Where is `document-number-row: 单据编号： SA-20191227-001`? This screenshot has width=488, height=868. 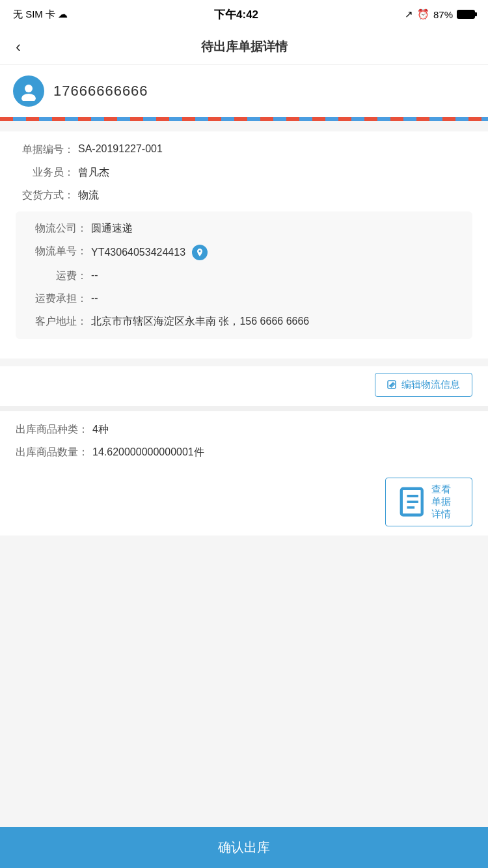 document-number-row: 单据编号： SA-20191227-001 is located at coordinates (244, 150).